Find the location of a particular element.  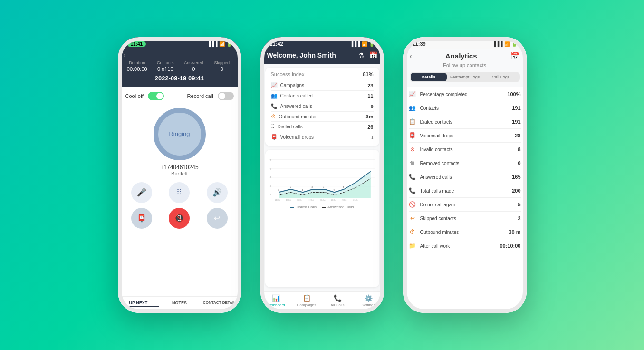

wifi2-icon: 📶 is located at coordinates (365, 44).